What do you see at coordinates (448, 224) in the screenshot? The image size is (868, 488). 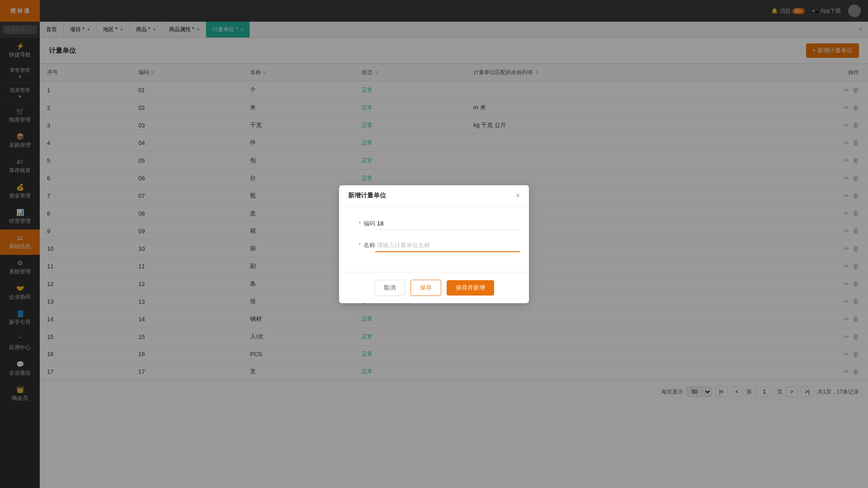 I see `code-input` at bounding box center [448, 224].